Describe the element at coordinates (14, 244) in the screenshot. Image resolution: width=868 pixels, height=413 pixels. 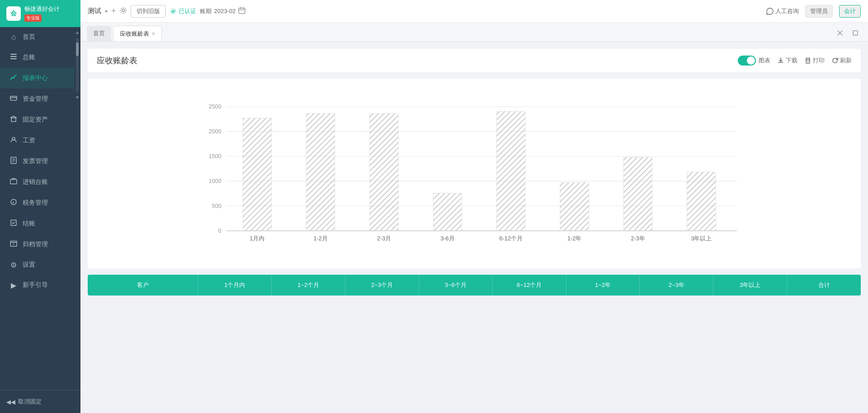
I see `archive-icon` at that location.